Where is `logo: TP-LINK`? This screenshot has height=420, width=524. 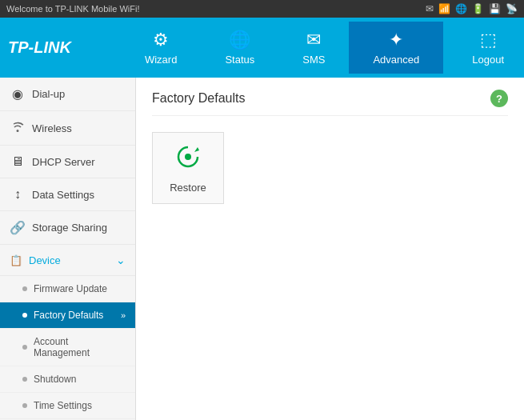
logo: TP-LINK is located at coordinates (56, 48).